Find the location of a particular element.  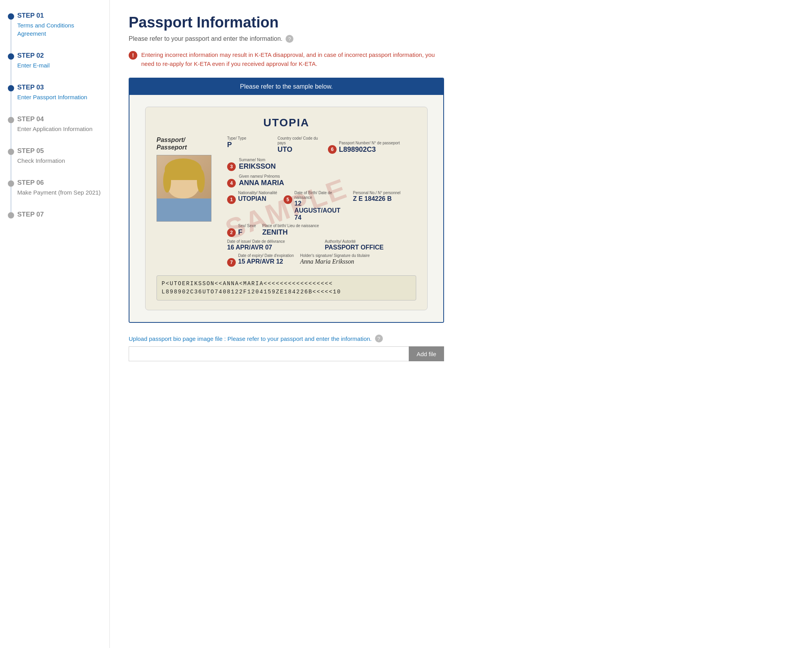

pf-type-value: P is located at coordinates (249, 145).